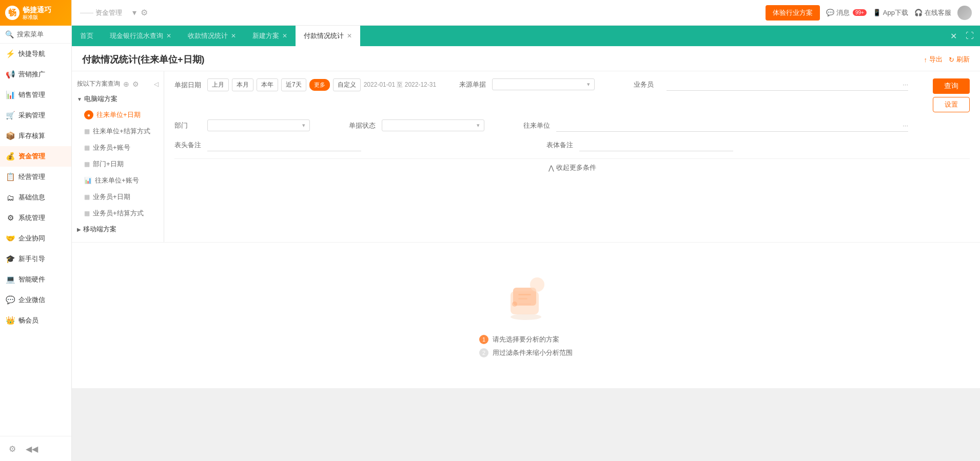 Image resolution: width=980 pixels, height=461 pixels. What do you see at coordinates (526, 36) in the screenshot?
I see `tab-bar: 首页 现金银行流水查询 ✕ 收款情况统计 ✕ 新建方案 ✕ 付款情况统计 ✕ ✕…` at bounding box center [526, 36].